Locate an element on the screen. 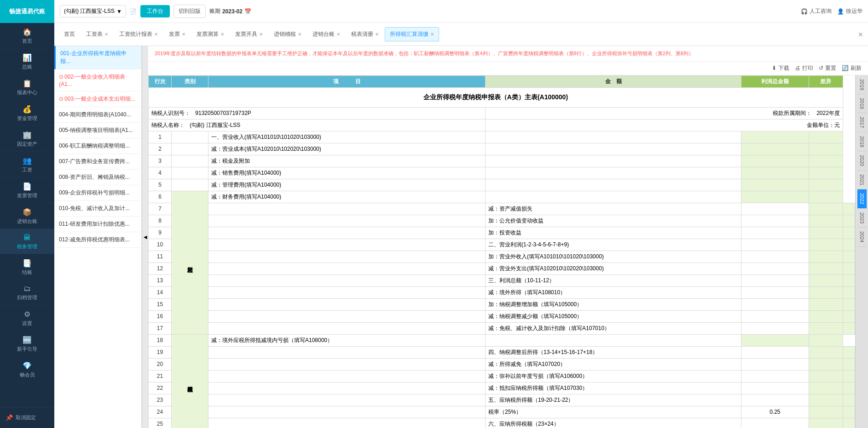 Image resolution: width=868 pixels, height=428 pixels. year-item-2017: 2017 is located at coordinates (862, 122).